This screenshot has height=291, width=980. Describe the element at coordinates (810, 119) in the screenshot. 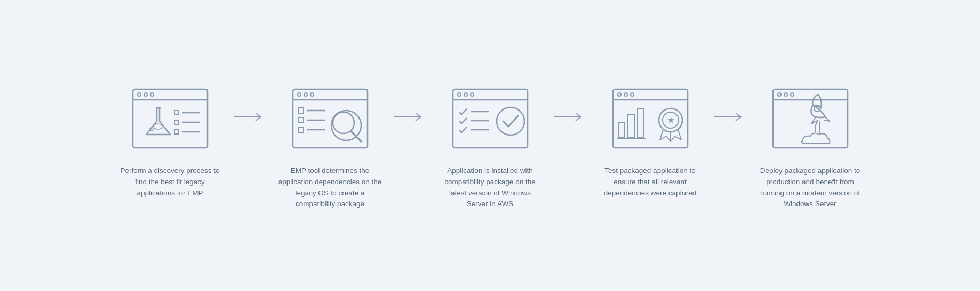

I see `step-deploy-icon` at that location.